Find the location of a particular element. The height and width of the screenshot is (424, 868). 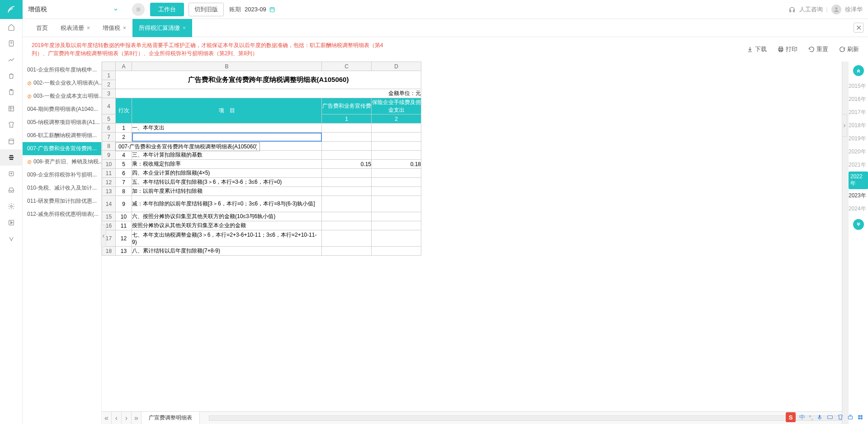

headset-icon is located at coordinates (792, 10).